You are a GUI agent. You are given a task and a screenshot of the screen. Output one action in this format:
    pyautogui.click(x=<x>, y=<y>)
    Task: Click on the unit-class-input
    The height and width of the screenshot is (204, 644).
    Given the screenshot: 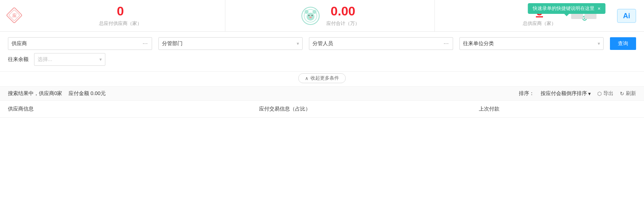 What is the action you would take?
    pyautogui.click(x=547, y=44)
    